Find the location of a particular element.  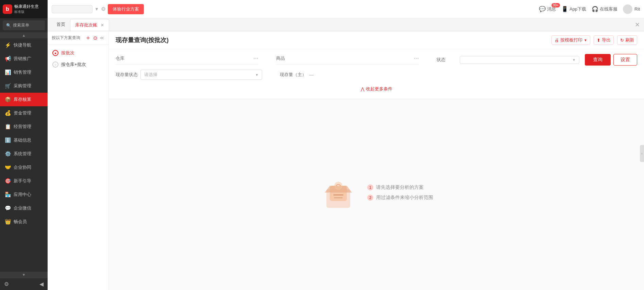

sidebar-item-wechat: 💬 企业微信 is located at coordinates (24, 208).